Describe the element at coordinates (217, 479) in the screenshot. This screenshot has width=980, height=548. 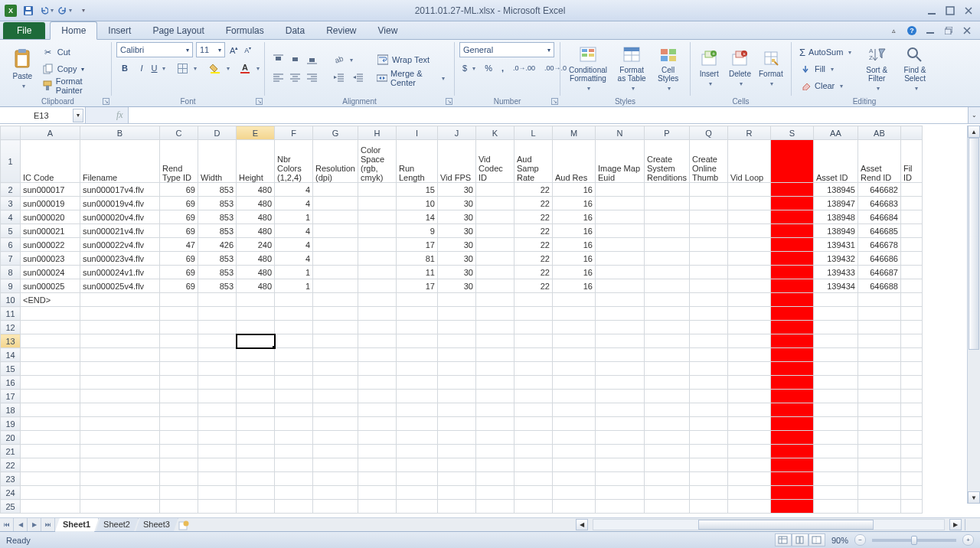
I see `cell-D23` at that location.